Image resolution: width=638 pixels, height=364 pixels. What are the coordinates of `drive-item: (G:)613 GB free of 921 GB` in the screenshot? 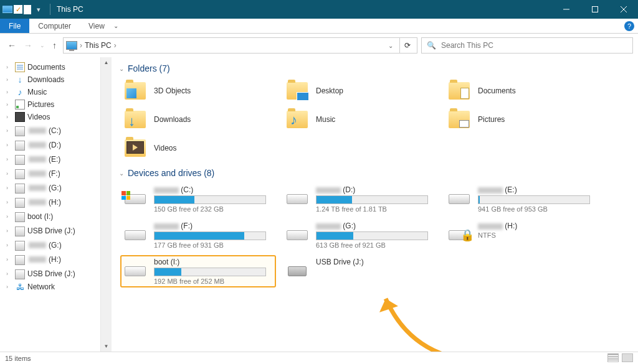 It's located at (360, 235).